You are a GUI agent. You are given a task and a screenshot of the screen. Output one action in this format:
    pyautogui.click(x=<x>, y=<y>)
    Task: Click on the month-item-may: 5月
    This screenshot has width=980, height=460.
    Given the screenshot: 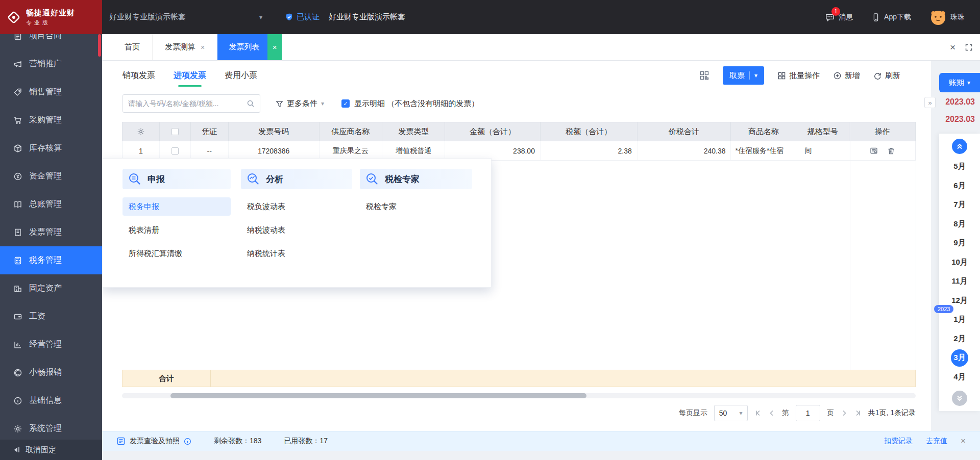 What is the action you would take?
    pyautogui.click(x=960, y=167)
    